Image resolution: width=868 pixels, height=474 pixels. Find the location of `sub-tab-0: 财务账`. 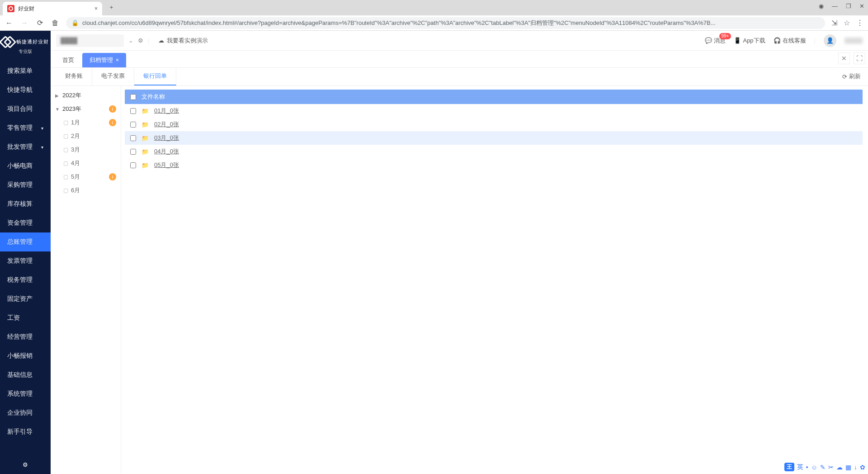

sub-tab-0: 财务账 is located at coordinates (74, 76).